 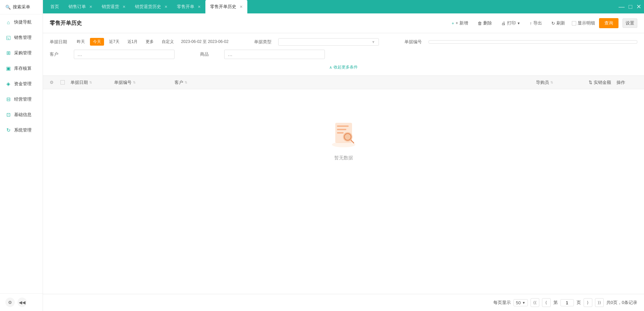 What do you see at coordinates (21, 7) in the screenshot?
I see `sidebar-search-label: 搜索采单` at bounding box center [21, 7].